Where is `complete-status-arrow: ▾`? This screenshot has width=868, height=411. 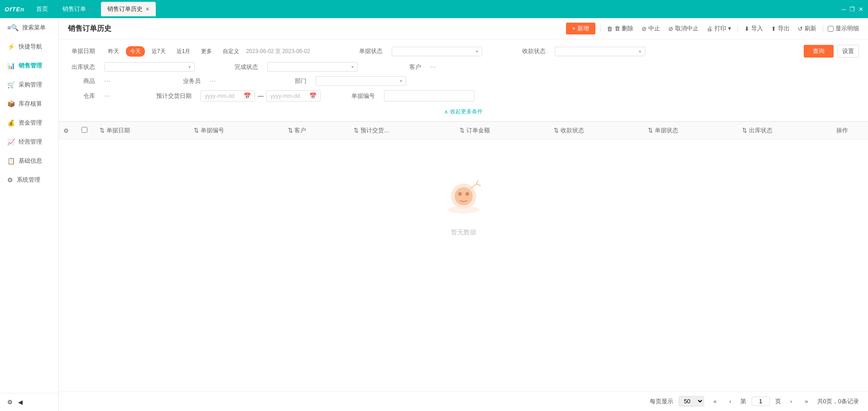
complete-status-arrow: ▾ is located at coordinates (352, 67).